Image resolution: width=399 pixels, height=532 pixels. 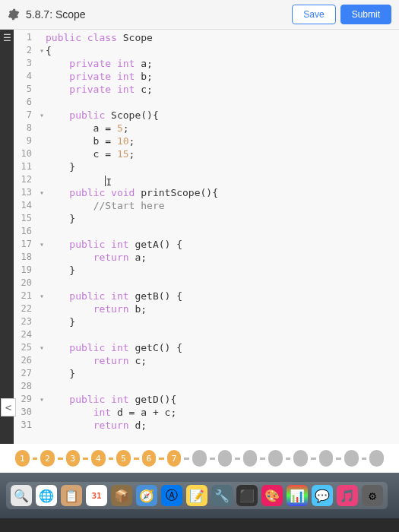 What do you see at coordinates (26, 283) in the screenshot?
I see `line-number: 20` at bounding box center [26, 283].